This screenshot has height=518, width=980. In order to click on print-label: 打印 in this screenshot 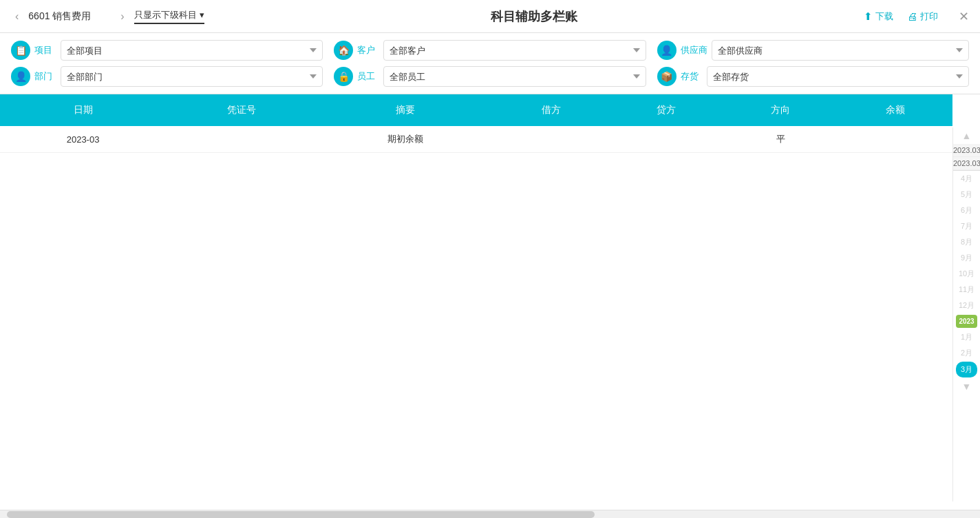, I will do `click(929, 17)`.